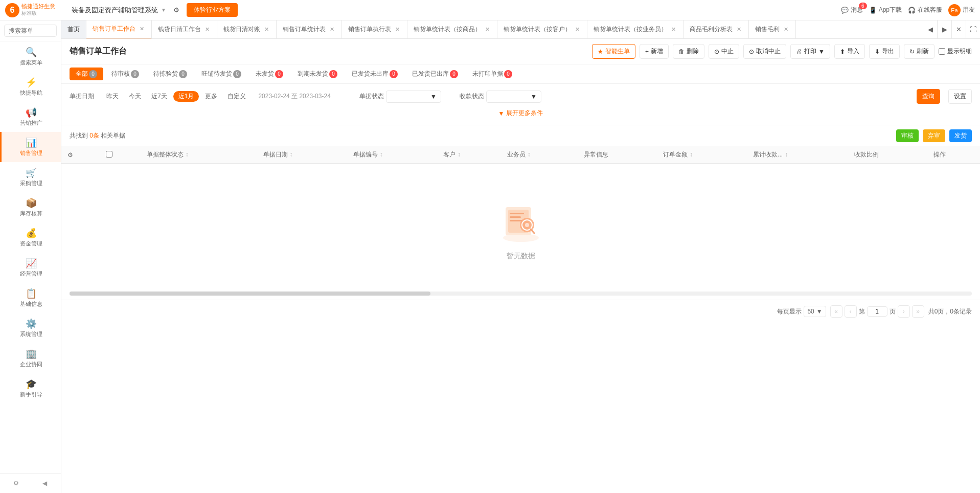  I want to click on refresh-button: ↻ 刷新, so click(919, 51).